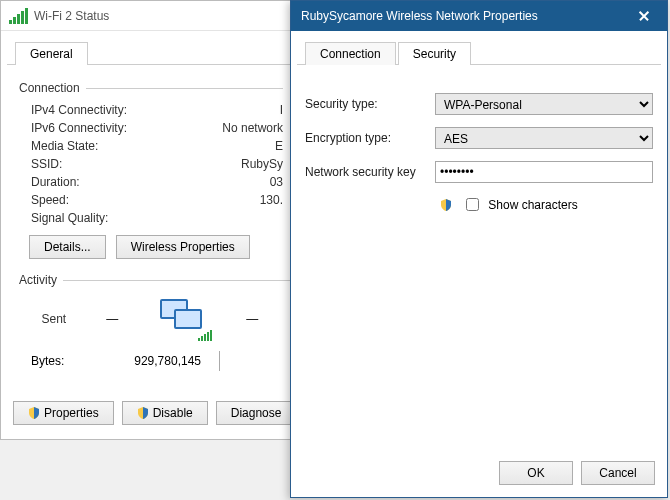 The image size is (670, 500). What do you see at coordinates (156, 247) in the screenshot?
I see `connection-buttons: Details... Wireless Properties` at bounding box center [156, 247].